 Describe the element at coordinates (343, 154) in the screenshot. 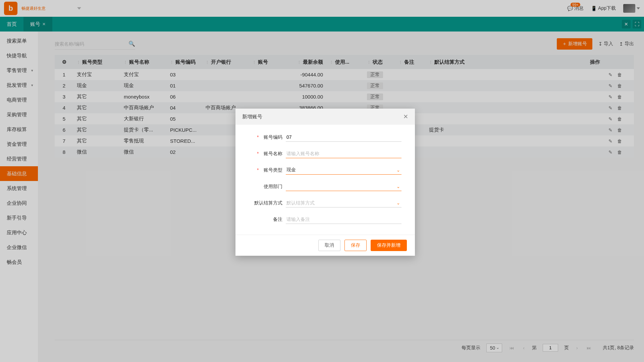

I see `field-name-input` at that location.